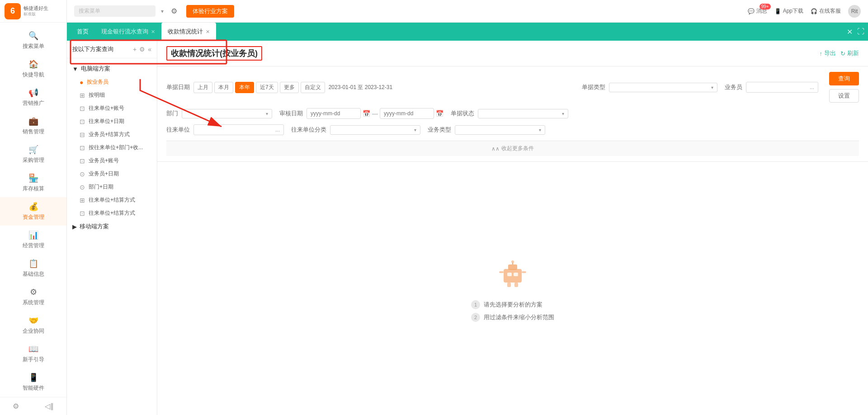  What do you see at coordinates (112, 174) in the screenshot?
I see `scheme-item-sales-date: ⊙ 业务员+日期` at bounding box center [112, 174].